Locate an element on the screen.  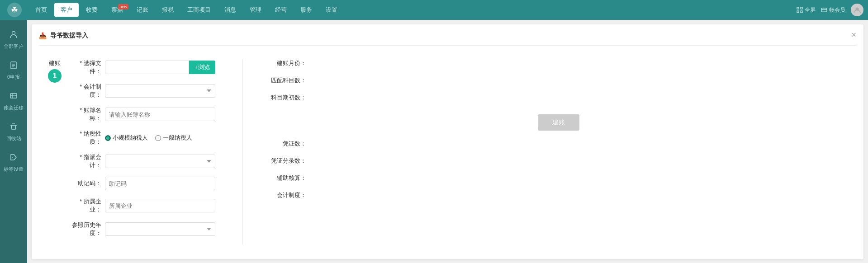
radio-small-label: 小规模纳税人 is located at coordinates (130, 138).